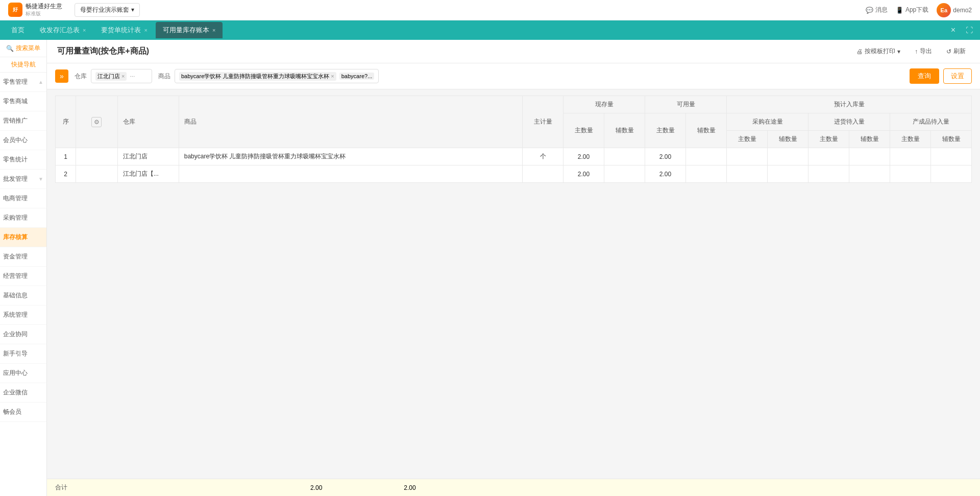 The width and height of the screenshot is (980, 496). I want to click on sidebar-vip-member-label: 畅会员, so click(12, 412).